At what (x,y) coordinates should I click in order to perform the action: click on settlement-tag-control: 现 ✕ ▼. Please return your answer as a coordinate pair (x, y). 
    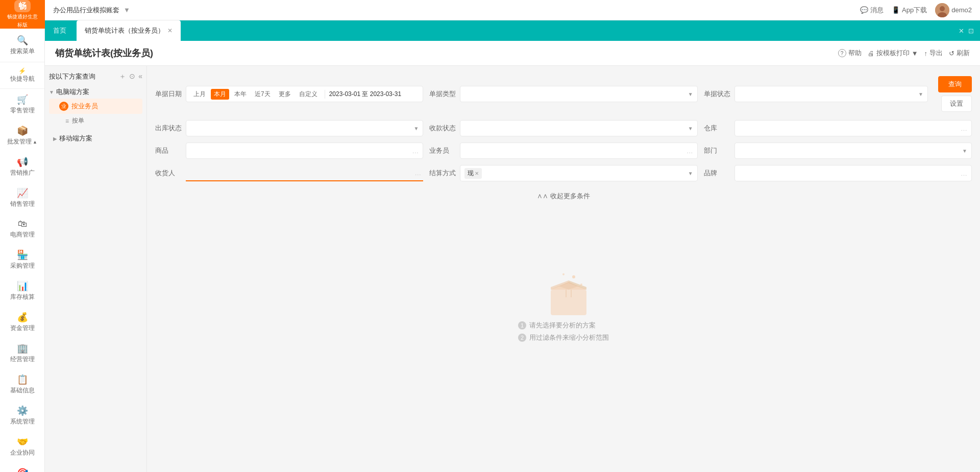
    Looking at the image, I should click on (579, 173).